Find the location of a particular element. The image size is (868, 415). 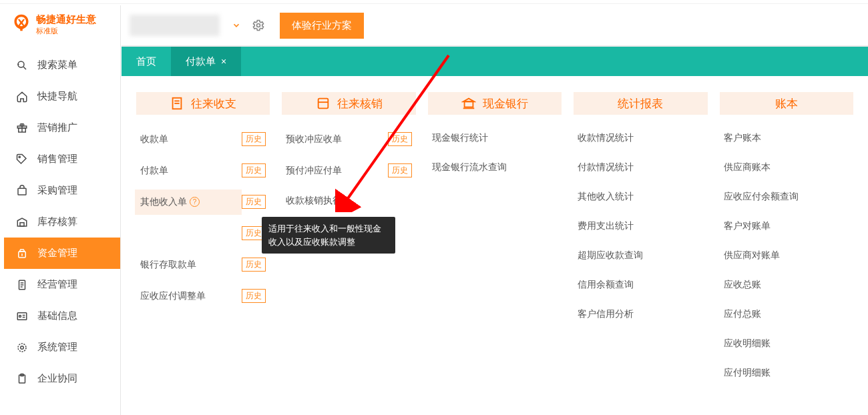

sidebar-item-funds: 资金管理 is located at coordinates (62, 254).